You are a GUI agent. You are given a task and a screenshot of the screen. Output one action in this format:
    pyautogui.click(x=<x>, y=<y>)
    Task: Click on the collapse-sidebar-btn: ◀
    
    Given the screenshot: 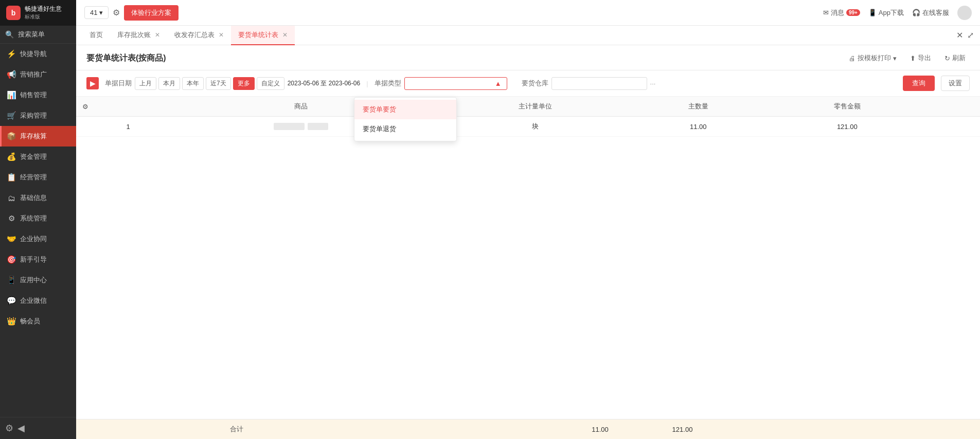 What is the action you would take?
    pyautogui.click(x=21, y=428)
    